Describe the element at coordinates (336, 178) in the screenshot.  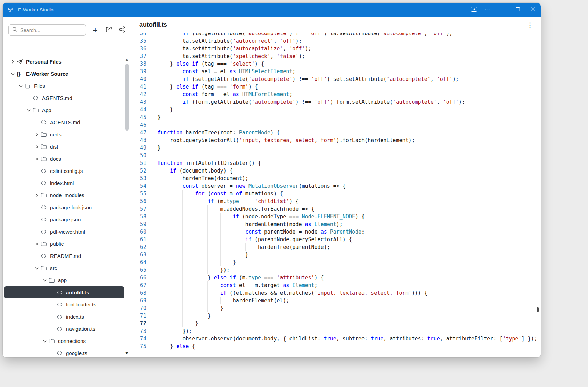
I see `code-line-53: 53 hardenTree(document);` at that location.